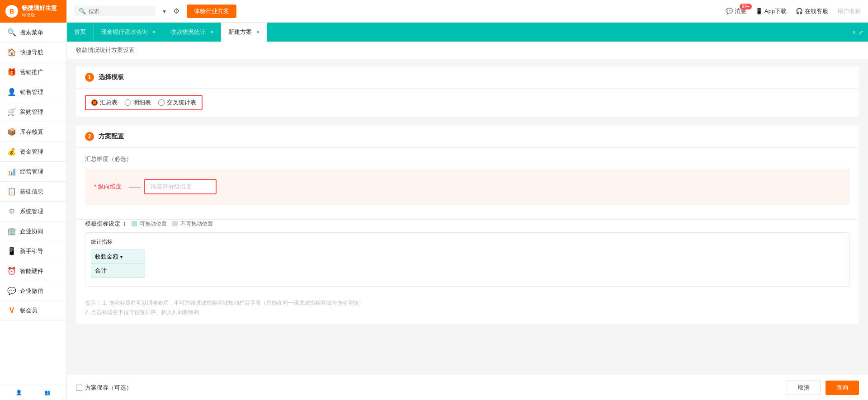 Image resolution: width=868 pixels, height=400 pixels. What do you see at coordinates (108, 187) in the screenshot?
I see `vertical-dim-label: * 纵向维度` at bounding box center [108, 187].